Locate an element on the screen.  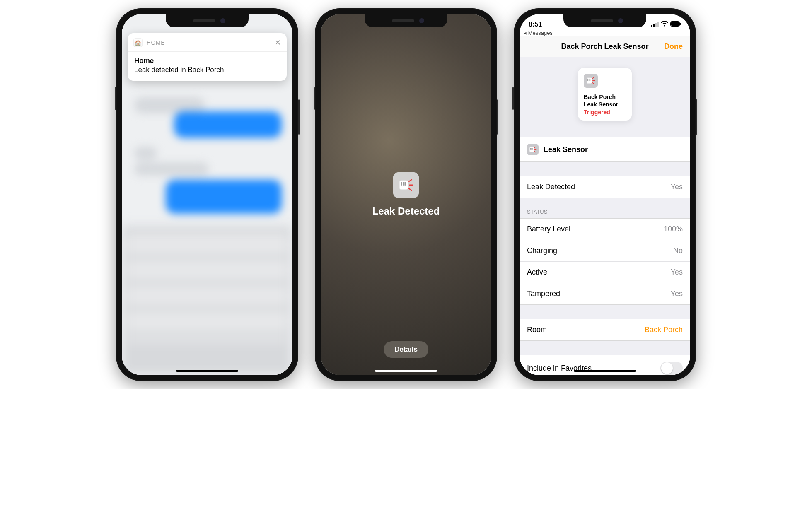
home-app-icon: 🏠 is located at coordinates (138, 43).